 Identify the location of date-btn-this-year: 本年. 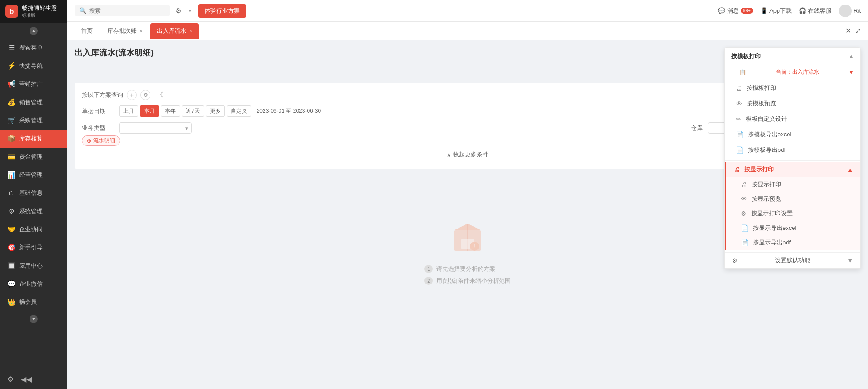
(170, 111).